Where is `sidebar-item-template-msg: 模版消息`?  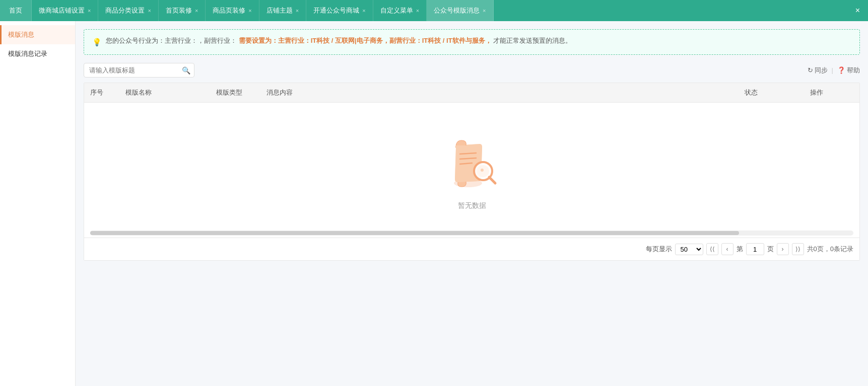
sidebar-item-template-msg: 模版消息 is located at coordinates (37, 35).